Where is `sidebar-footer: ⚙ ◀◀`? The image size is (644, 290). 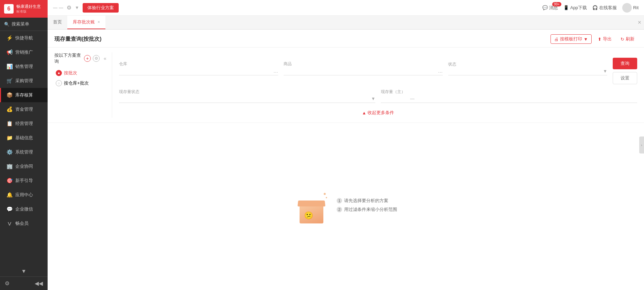
sidebar-footer: ⚙ ◀◀ is located at coordinates (24, 283).